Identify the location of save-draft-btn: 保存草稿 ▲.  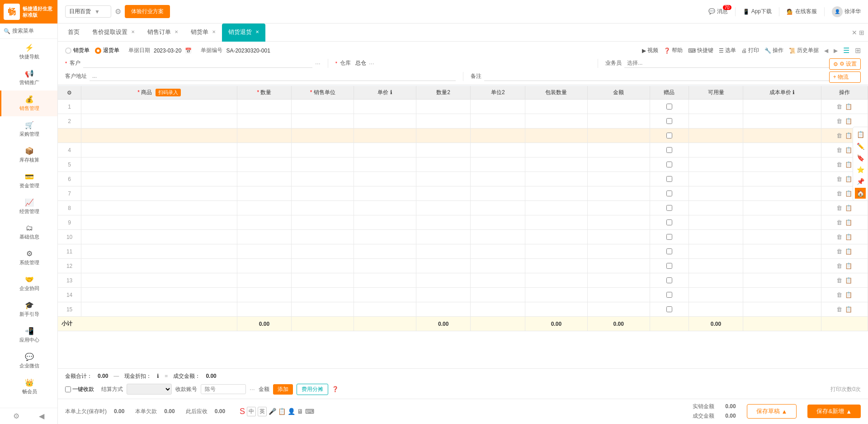
(772, 411).